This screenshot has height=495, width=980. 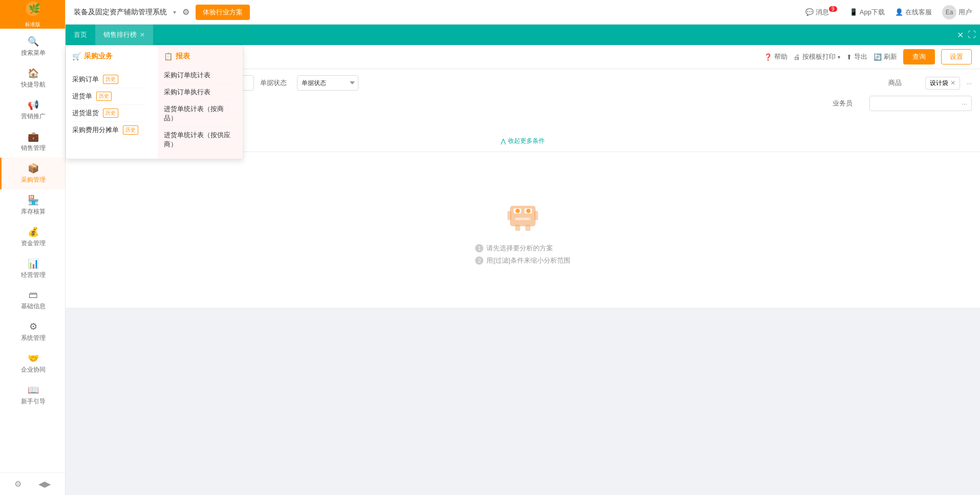 I want to click on sidebar-label-home: 快捷导航, so click(x=33, y=85).